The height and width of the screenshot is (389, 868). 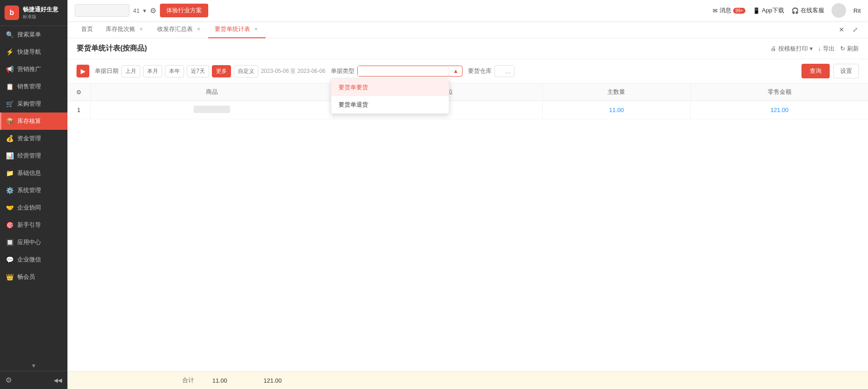 I want to click on tab-order-stats-close: ×, so click(x=256, y=29).